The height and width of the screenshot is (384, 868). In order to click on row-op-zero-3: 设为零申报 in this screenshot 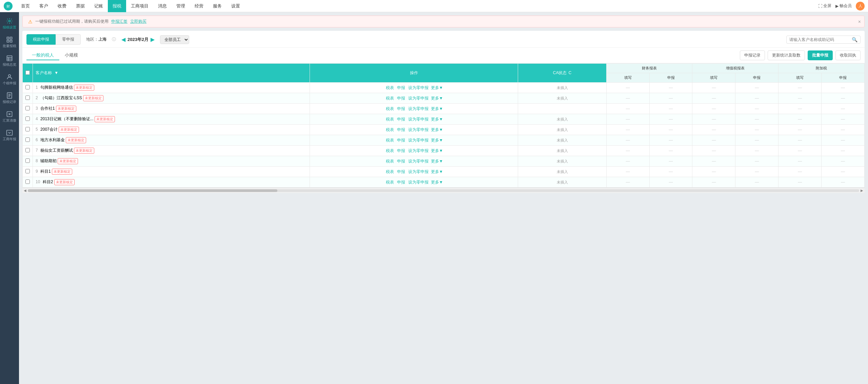, I will do `click(418, 119)`.